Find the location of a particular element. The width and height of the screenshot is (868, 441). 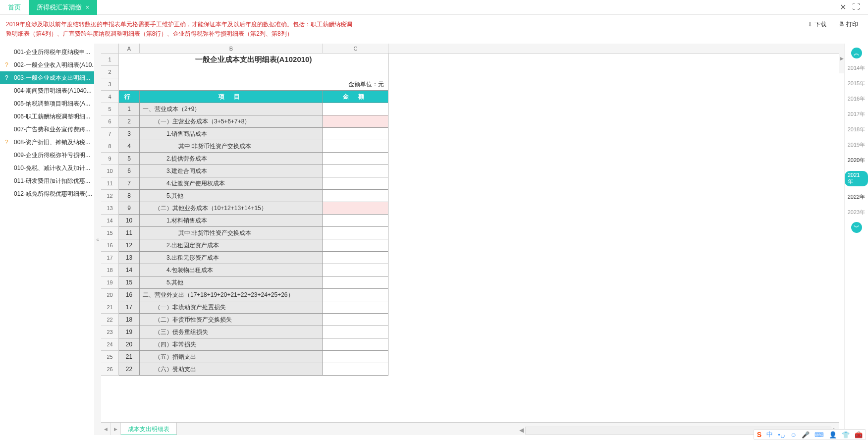

sheet-tab: 成本支出明细表 is located at coordinates (149, 429).